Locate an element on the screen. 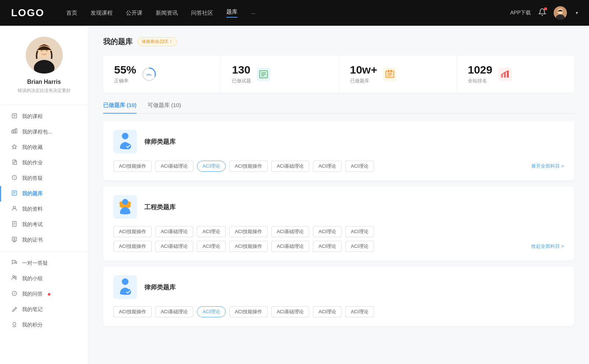 Image resolution: width=589 pixels, height=364 pixels. sidebar-profile: Brian Harris 错误的决定比没有决定要好 is located at coordinates (44, 69).